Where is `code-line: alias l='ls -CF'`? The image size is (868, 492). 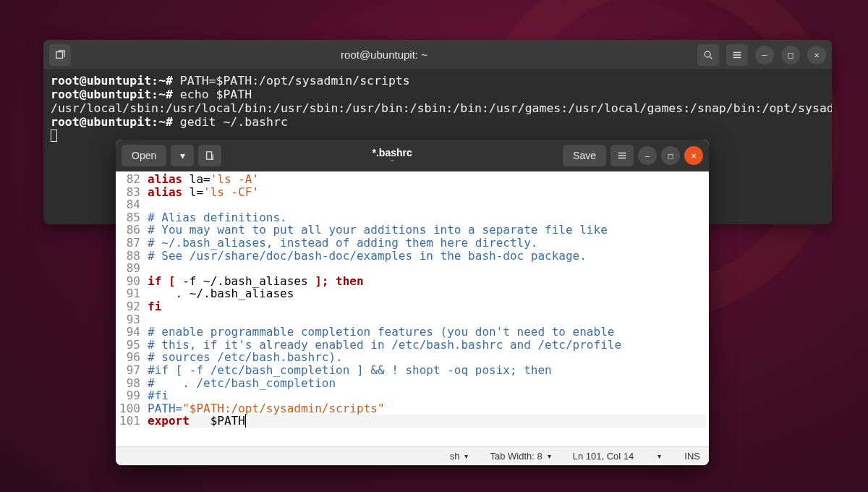 code-line: alias l='ls -CF' is located at coordinates (427, 192).